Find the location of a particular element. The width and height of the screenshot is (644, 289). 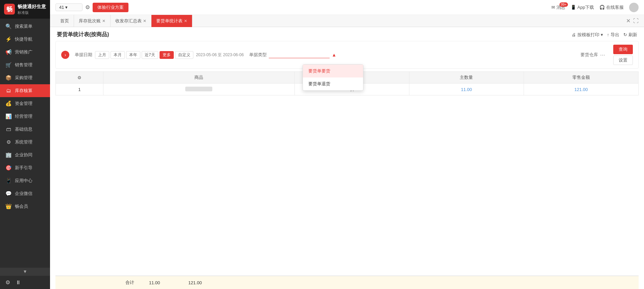

sidebar-item-wechat: 💬 企业微信 is located at coordinates (25, 194).